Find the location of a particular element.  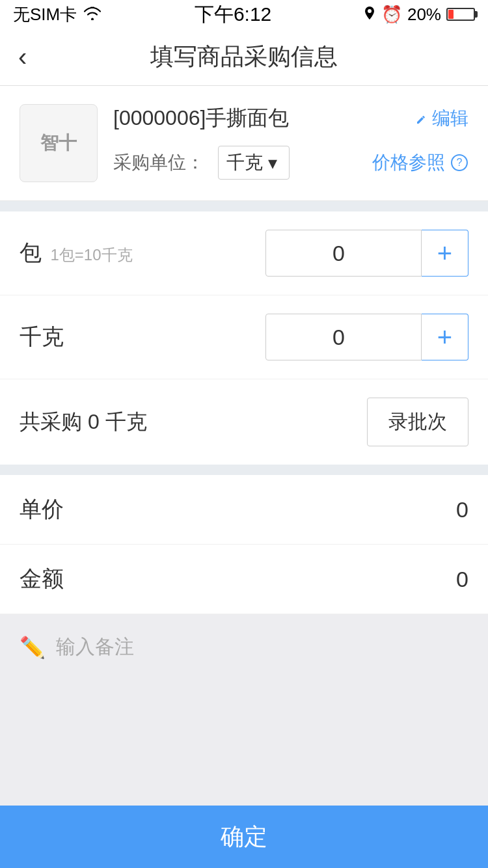

unit-price-row: 单价 0 is located at coordinates (244, 510).